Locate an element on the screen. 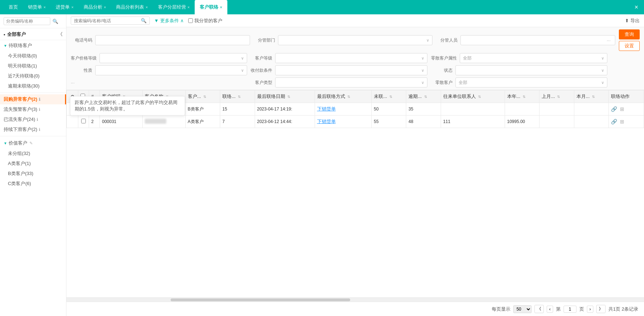 The image size is (644, 316). all-customers-title: ▪ 全部客户 《 is located at coordinates (33, 34).